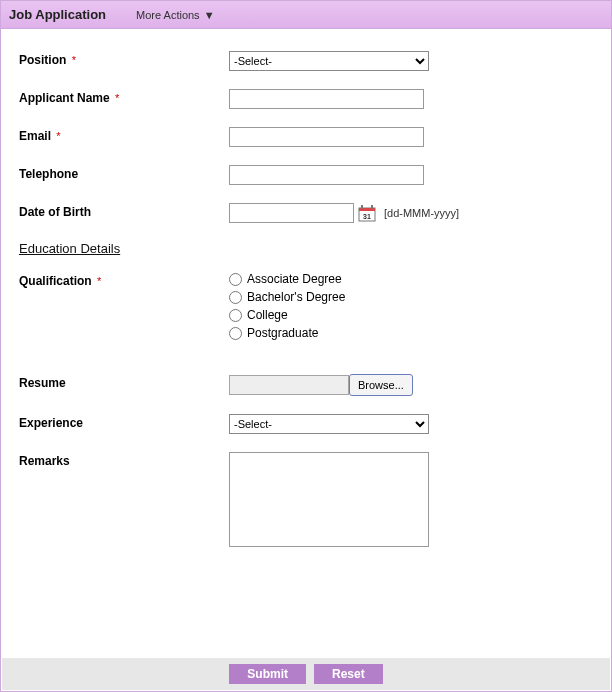  I want to click on dob-input, so click(292, 213).